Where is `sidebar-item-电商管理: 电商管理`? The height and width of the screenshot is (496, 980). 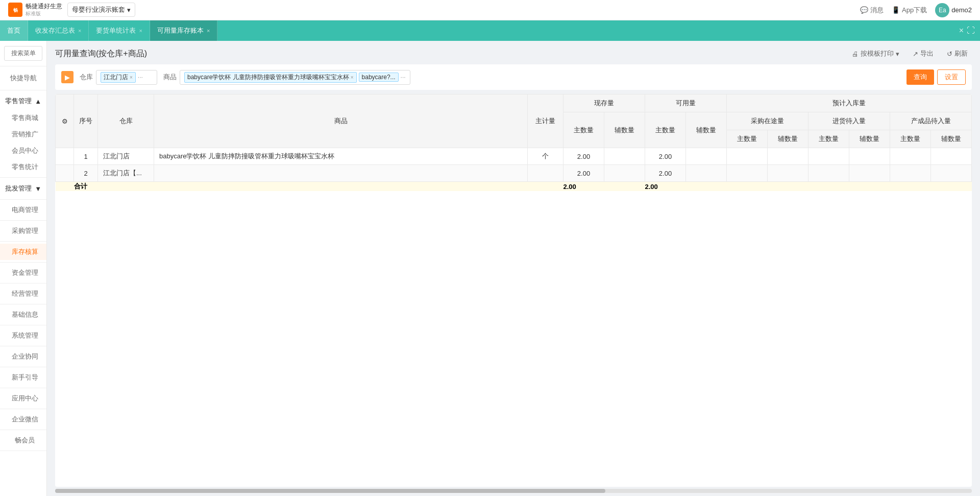
sidebar-item-电商管理: 电商管理 is located at coordinates (23, 210).